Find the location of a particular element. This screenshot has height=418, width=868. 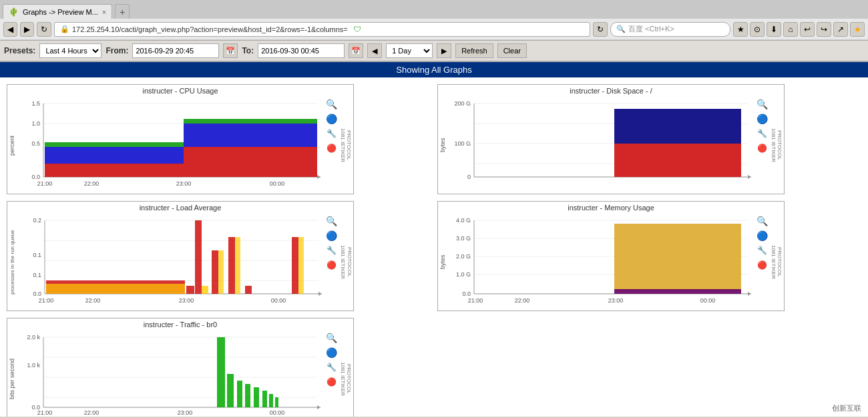

clear-button: Clear is located at coordinates (512, 51).